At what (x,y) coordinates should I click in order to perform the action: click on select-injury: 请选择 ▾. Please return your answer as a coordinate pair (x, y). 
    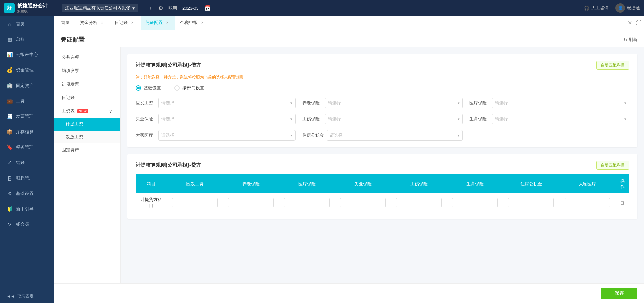
    Looking at the image, I should click on (394, 119).